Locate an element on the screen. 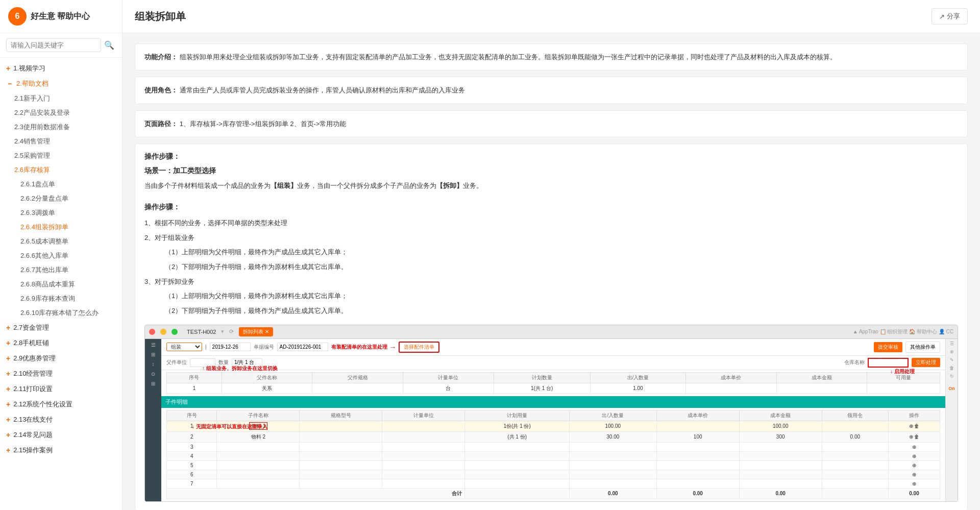 The image size is (980, 510). page-path-block: 页面路径： 1、库存核算->库存管理->组装拆卸单 2、首页->常用功能 is located at coordinates (551, 124).